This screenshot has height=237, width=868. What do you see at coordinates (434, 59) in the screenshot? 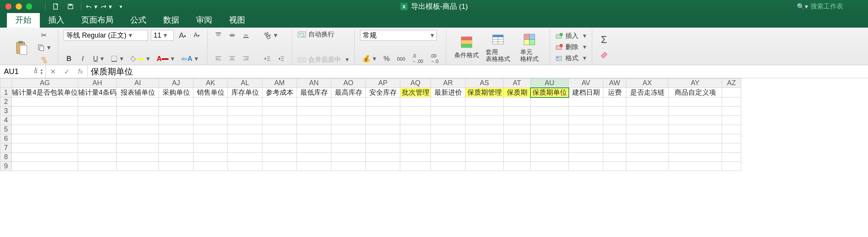
I see `decrease-decimal-icon: .00→.0` at bounding box center [434, 59].